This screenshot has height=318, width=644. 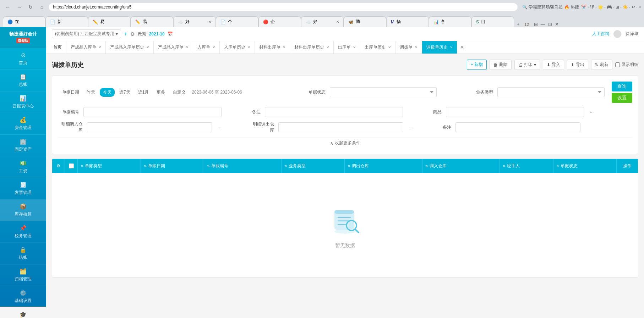 I want to click on browser-tab-9: 🦋 腾, so click(x=365, y=22).